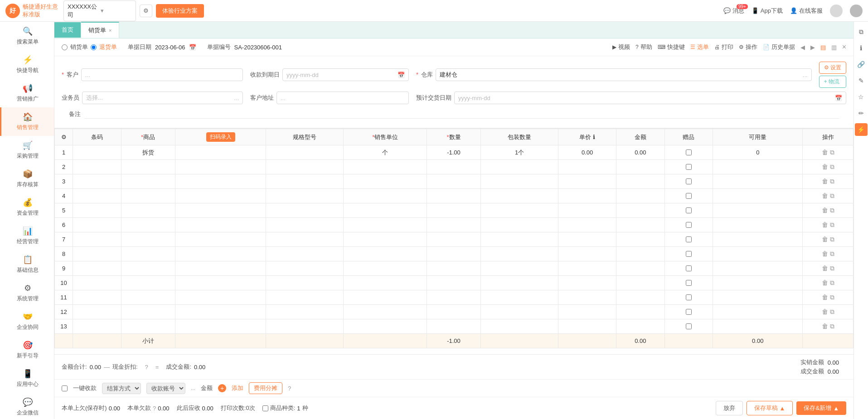  Describe the element at coordinates (844, 47) in the screenshot. I see `form-close-button: ×` at that location.